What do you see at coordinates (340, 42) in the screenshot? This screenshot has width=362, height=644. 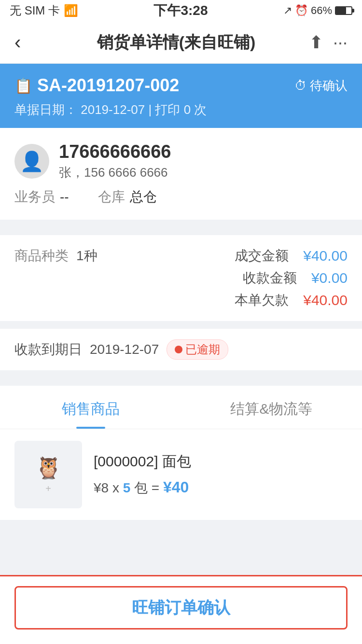 I see `more-icon: ···` at bounding box center [340, 42].